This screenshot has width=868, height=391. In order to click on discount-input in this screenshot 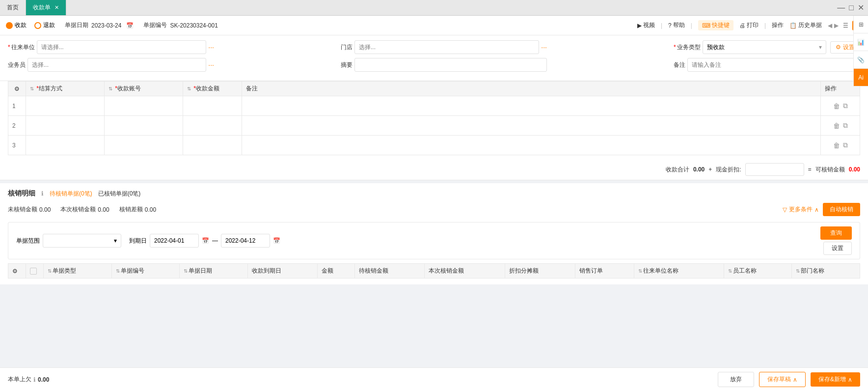, I will do `click(775, 169)`.